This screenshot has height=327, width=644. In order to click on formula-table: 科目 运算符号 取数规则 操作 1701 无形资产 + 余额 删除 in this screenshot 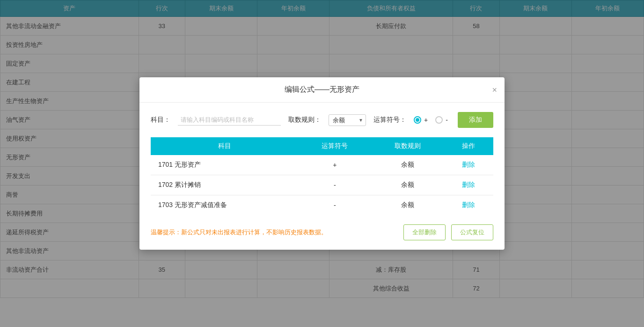, I will do `click(322, 176)`.